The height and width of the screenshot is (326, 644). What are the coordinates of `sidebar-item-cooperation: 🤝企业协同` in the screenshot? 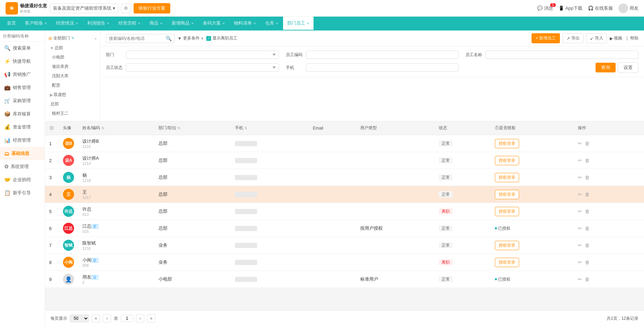 It's located at (22, 180).